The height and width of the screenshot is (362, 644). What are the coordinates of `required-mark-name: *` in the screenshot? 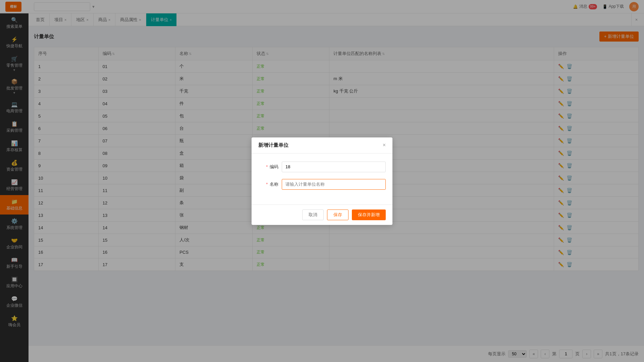 It's located at (267, 184).